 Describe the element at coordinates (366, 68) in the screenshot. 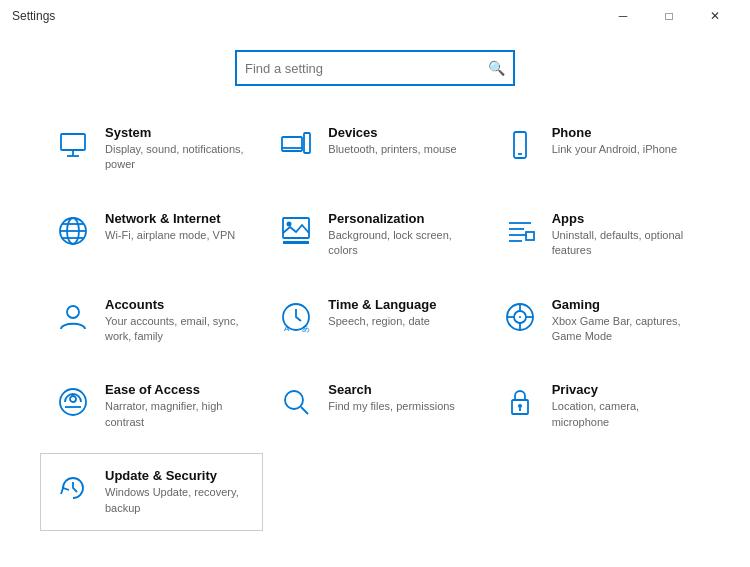

I see `search-input` at that location.